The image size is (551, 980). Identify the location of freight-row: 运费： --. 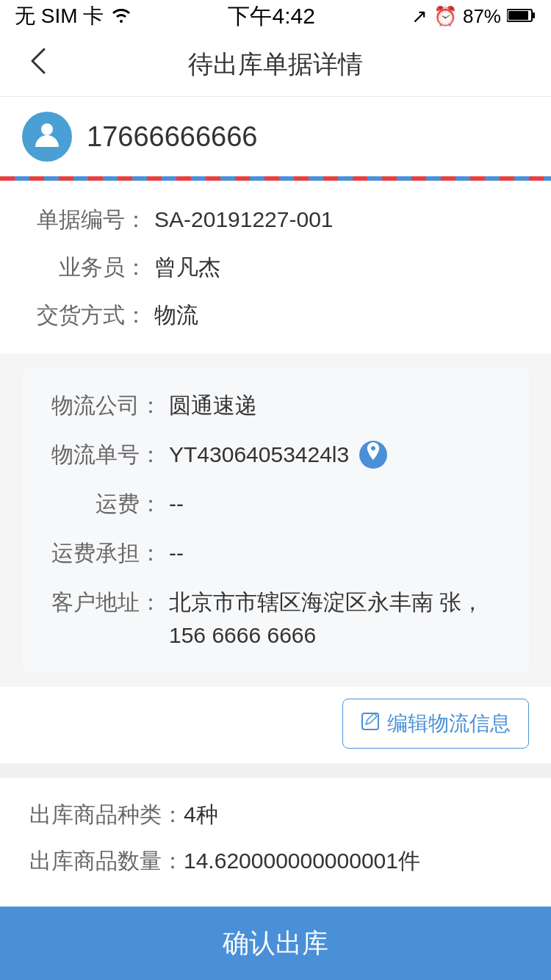
(276, 504).